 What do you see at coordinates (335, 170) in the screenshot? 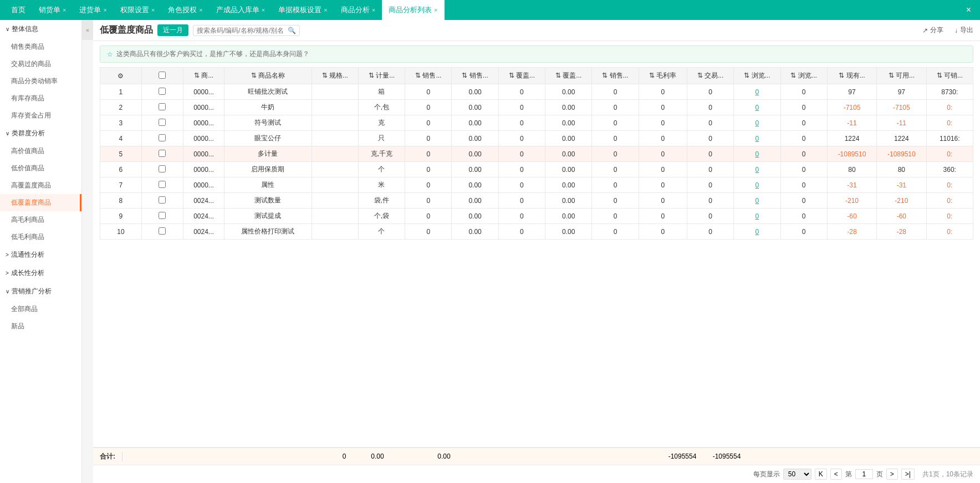
I see `cell-spec` at bounding box center [335, 170].